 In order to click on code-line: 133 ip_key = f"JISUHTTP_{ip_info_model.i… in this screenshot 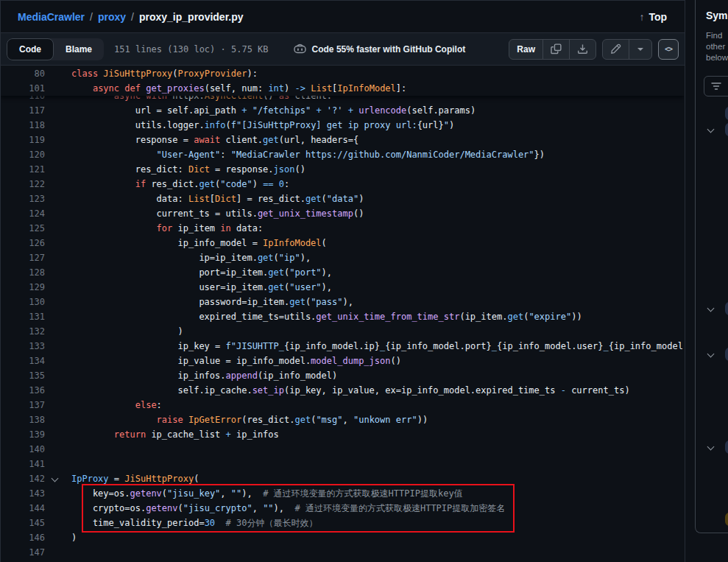, I will do `click(342, 346)`.